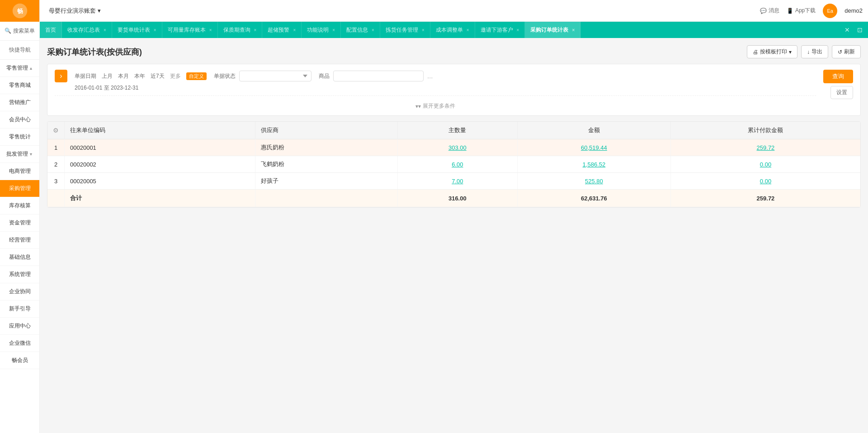 The width and height of the screenshot is (868, 433). I want to click on tab-function-desc: 功能说明 ×, so click(321, 30).